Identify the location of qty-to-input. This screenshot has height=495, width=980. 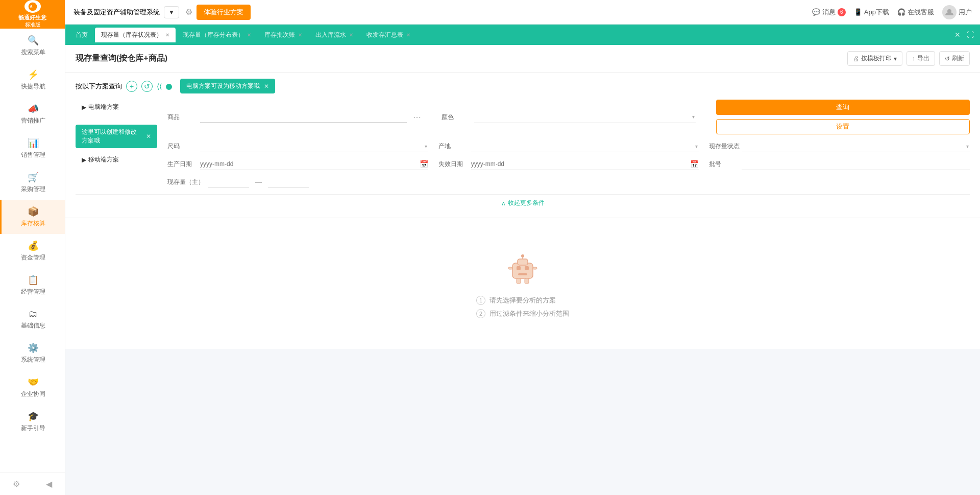
(288, 182).